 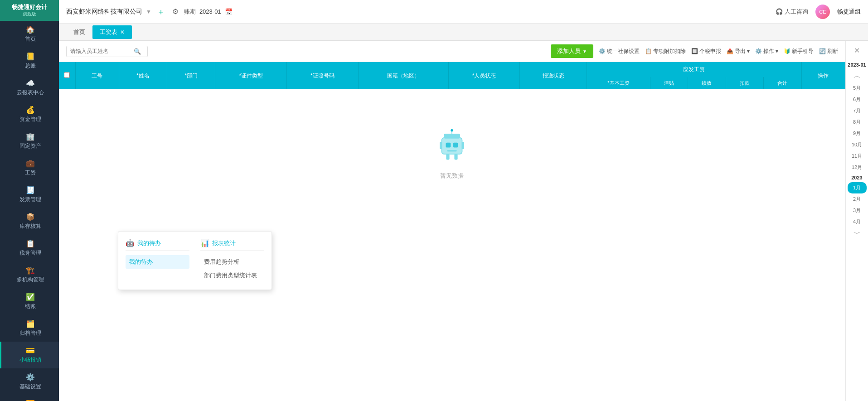 I want to click on th-report-status: 报送状态, so click(x=553, y=76).